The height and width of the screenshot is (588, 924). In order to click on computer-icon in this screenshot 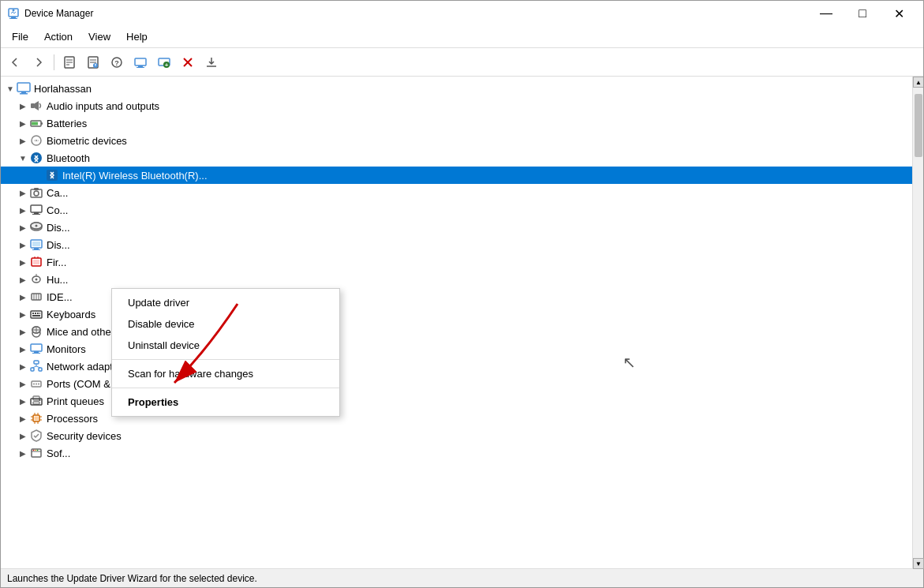, I will do `click(24, 88)`.